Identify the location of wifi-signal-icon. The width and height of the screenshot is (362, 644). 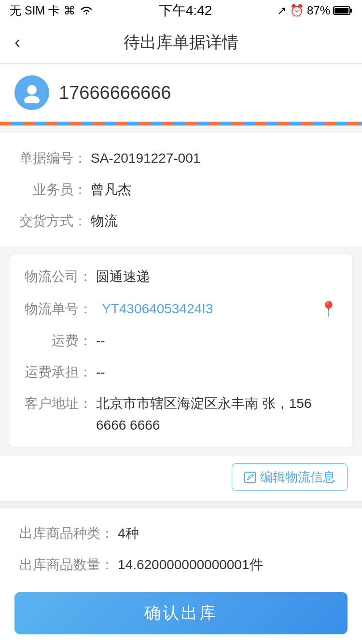
(86, 11).